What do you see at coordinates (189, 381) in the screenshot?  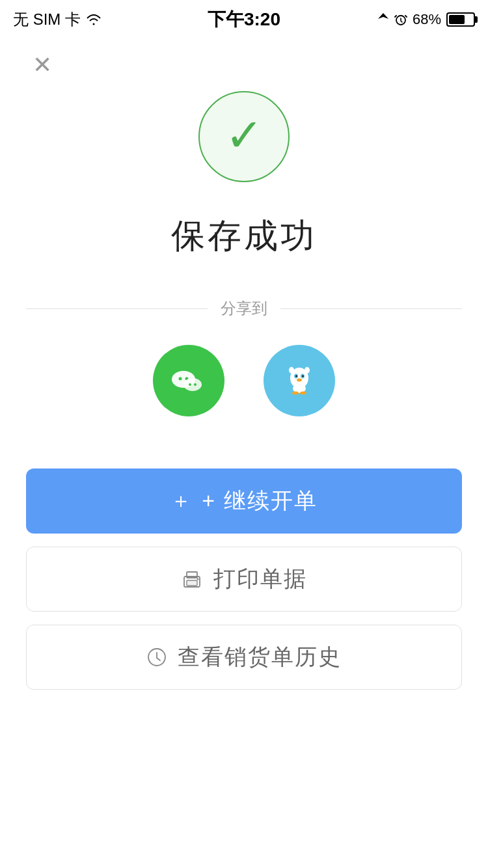 I see `wechat-share-button` at bounding box center [189, 381].